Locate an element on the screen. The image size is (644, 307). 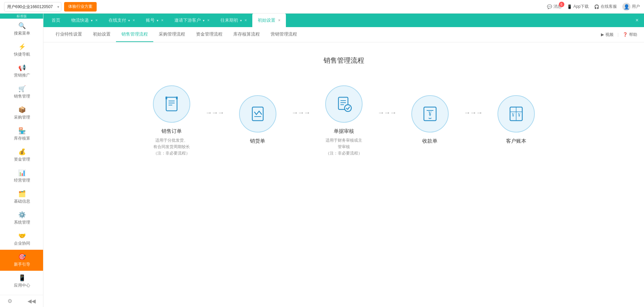
flow-step-sales-invoice: 销货单 is located at coordinates (258, 121).